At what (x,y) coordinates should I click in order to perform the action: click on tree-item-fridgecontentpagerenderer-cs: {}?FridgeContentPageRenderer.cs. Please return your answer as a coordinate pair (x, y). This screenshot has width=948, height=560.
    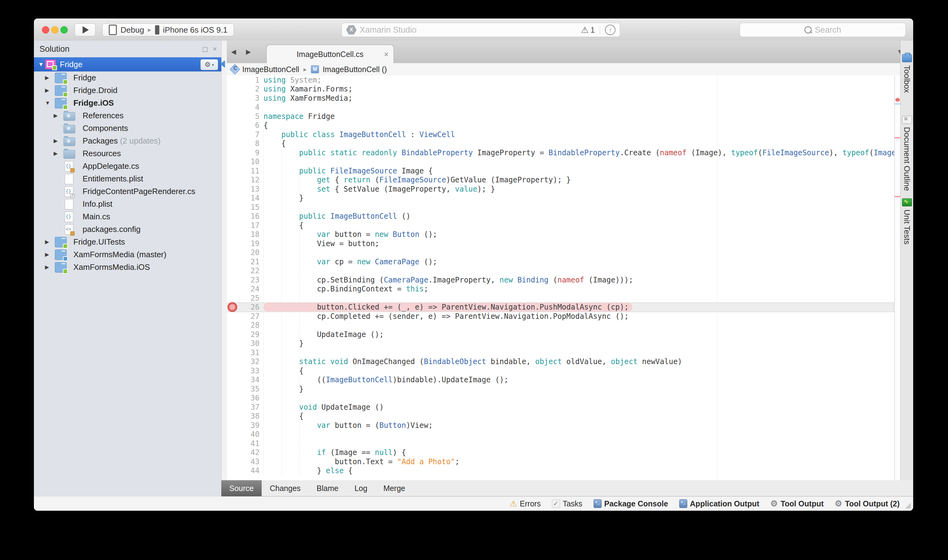
    Looking at the image, I should click on (128, 192).